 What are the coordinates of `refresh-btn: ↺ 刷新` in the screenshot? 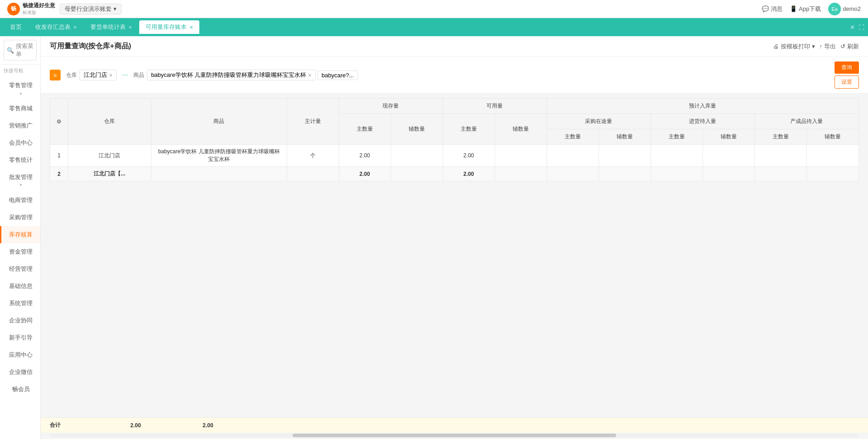 It's located at (850, 47).